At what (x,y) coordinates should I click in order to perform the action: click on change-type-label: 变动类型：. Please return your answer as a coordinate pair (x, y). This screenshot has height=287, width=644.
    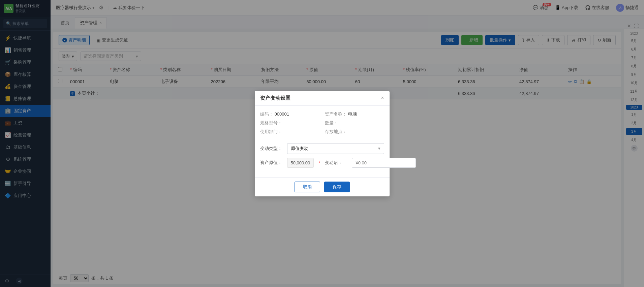
    Looking at the image, I should click on (272, 149).